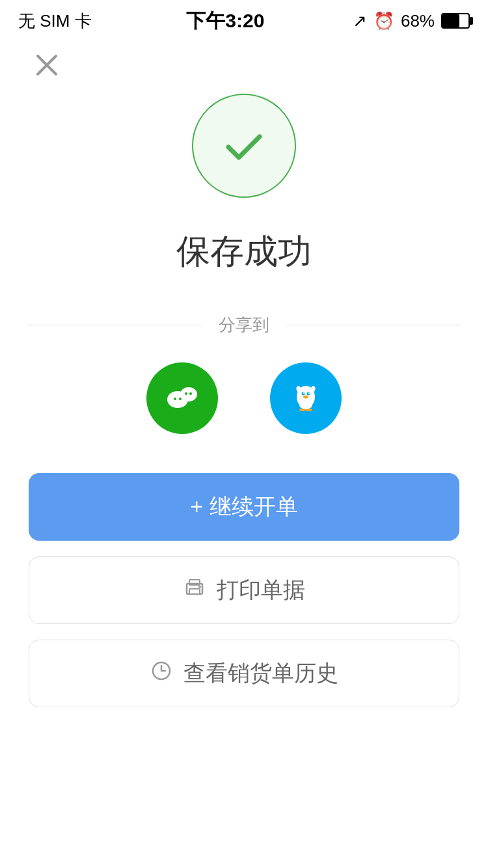  Describe the element at coordinates (59, 21) in the screenshot. I see `status-left: 无 SIM 卡` at that location.